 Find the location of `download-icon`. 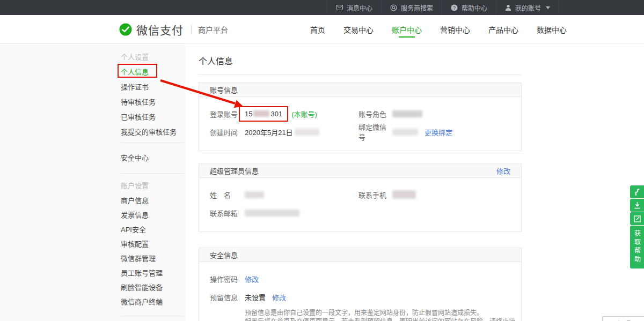

download-icon is located at coordinates (638, 205).